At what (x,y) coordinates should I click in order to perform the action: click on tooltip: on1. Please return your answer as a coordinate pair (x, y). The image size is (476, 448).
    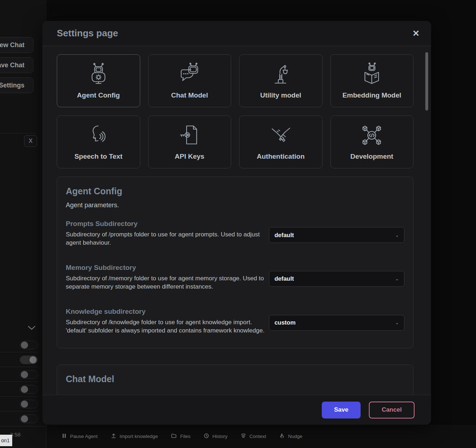
    Looking at the image, I should click on (6, 440).